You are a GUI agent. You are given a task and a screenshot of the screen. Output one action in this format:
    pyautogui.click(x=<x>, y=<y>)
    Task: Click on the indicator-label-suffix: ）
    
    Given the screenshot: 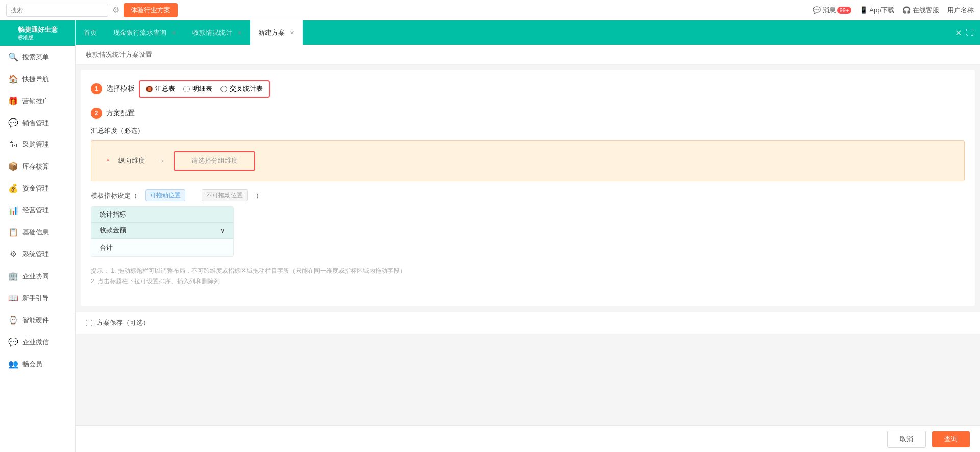 What is the action you would take?
    pyautogui.click(x=259, y=196)
    